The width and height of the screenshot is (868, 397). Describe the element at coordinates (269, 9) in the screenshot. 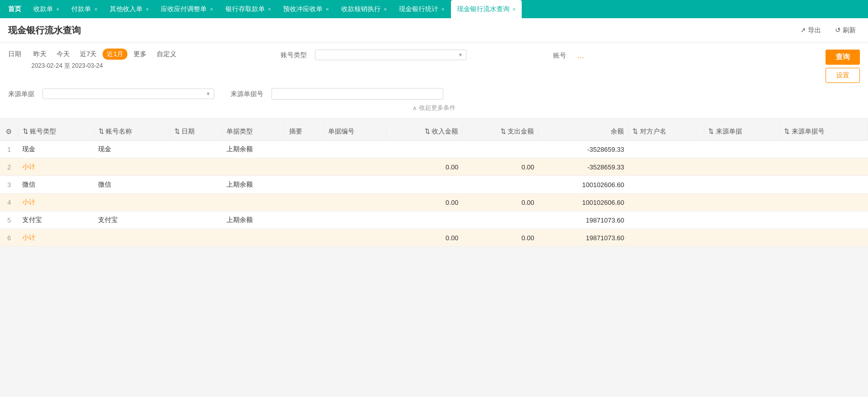

I see `nav-bank-deposit-close-icon: ×` at that location.